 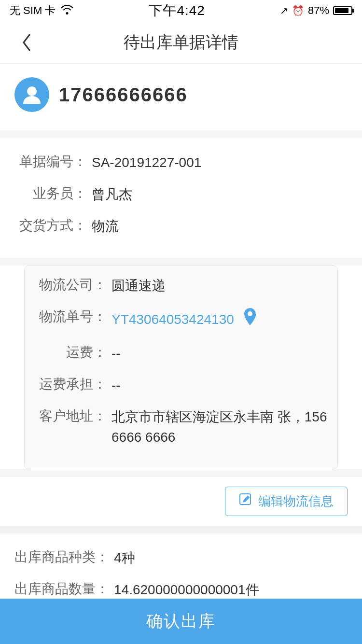 What do you see at coordinates (53, 194) in the screenshot?
I see `salesman-label: 业务员：` at bounding box center [53, 194].